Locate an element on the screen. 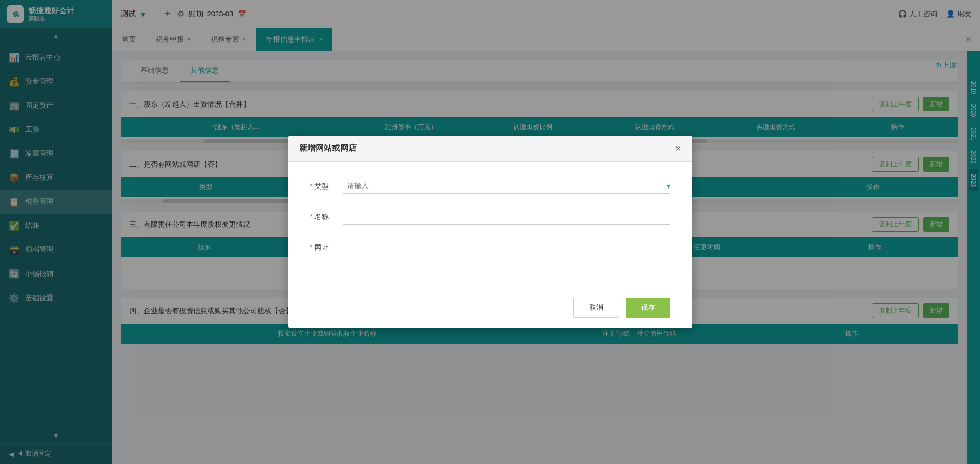 The image size is (980, 464). modal-footer: 取消 保存 is located at coordinates (490, 308).